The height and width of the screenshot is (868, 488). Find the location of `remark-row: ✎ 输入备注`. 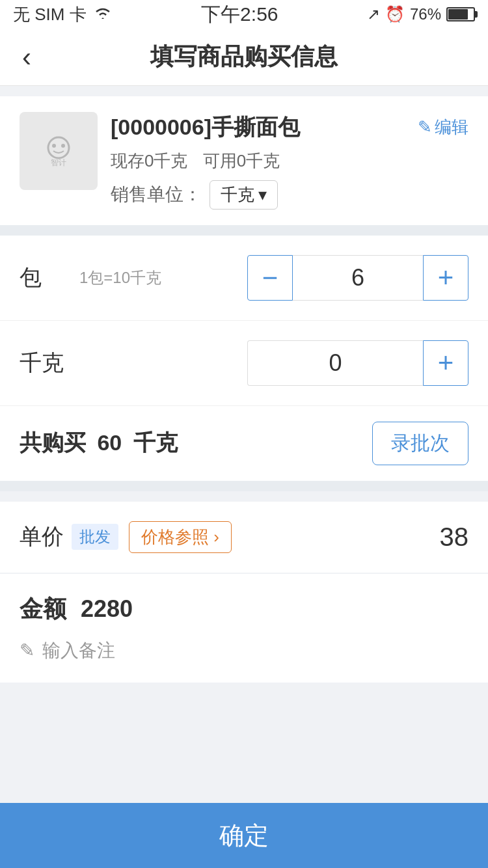

remark-row: ✎ 输入备注 is located at coordinates (244, 651).